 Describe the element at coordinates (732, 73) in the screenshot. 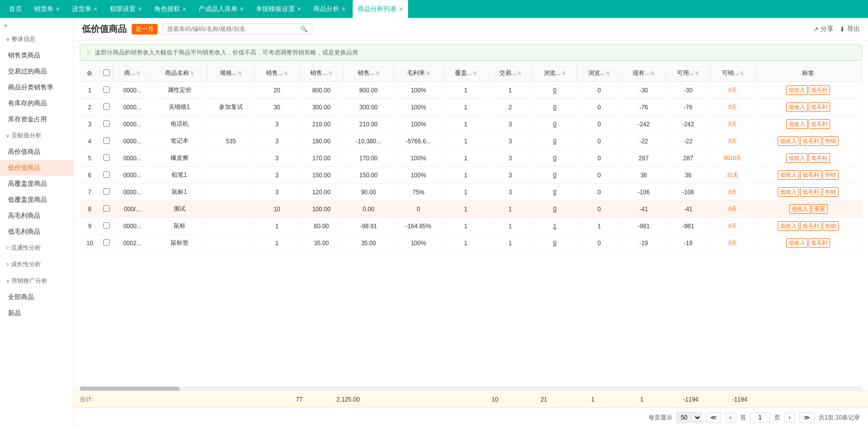

I see `th-saleable: 可销...⇅` at that location.